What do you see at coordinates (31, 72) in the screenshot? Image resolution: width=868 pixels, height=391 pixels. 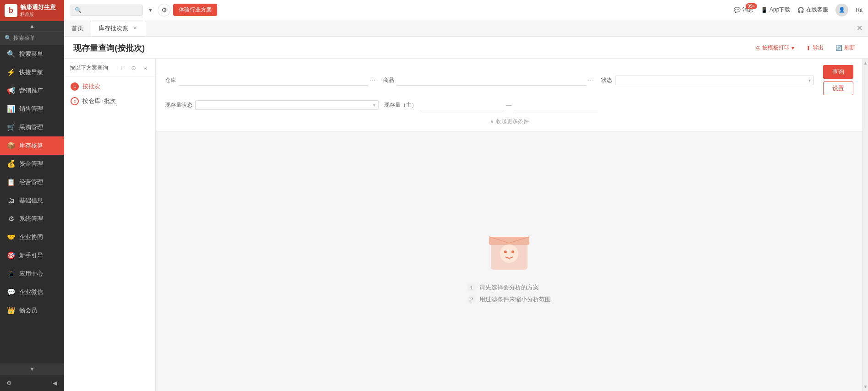 I see `nav-label-quick-nav: 快捷导航` at bounding box center [31, 72].